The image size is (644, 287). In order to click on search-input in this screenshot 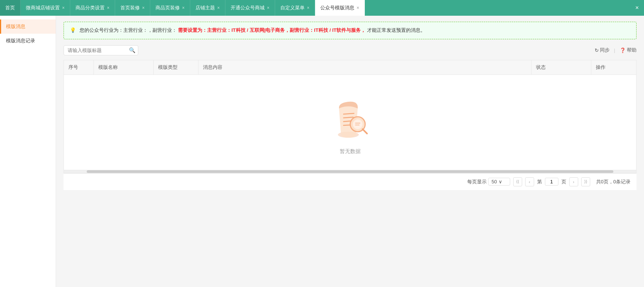, I will do `click(101, 50)`.